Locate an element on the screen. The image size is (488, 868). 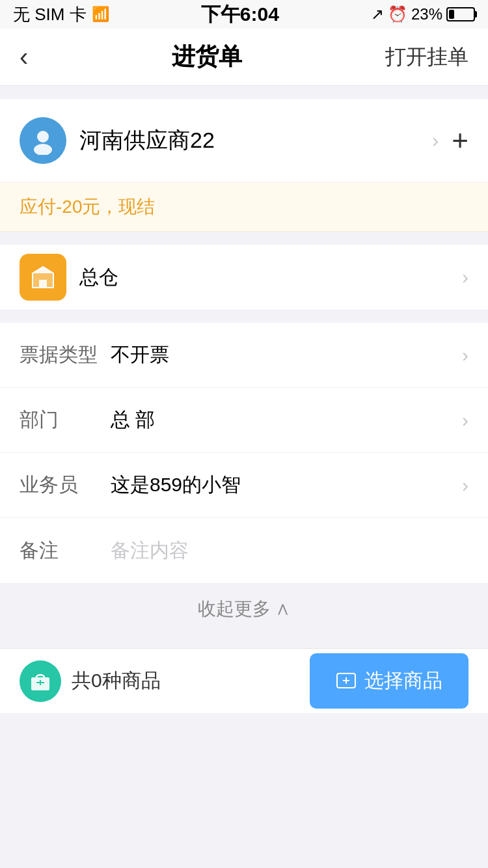
status-time: 下午6:04 is located at coordinates (240, 14).